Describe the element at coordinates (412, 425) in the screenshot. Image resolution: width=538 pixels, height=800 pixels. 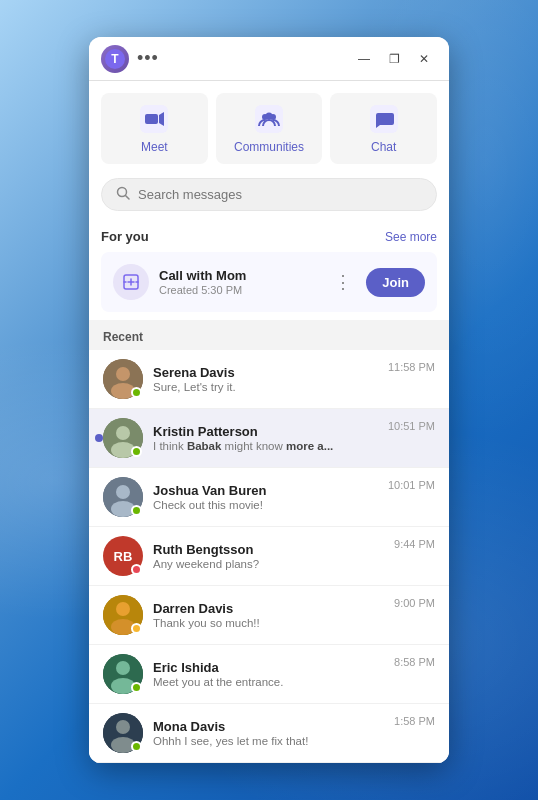
I see `chat-time-kristin: 10:51 PM` at that location.